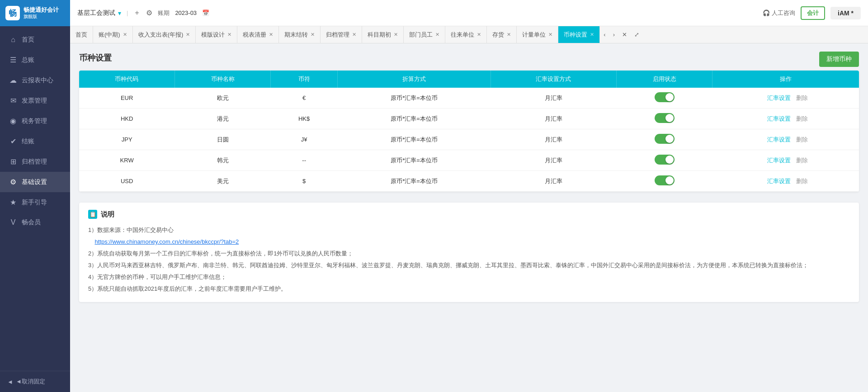 This screenshot has width=868, height=392. I want to click on company-settings-icon: ⚙, so click(149, 13).